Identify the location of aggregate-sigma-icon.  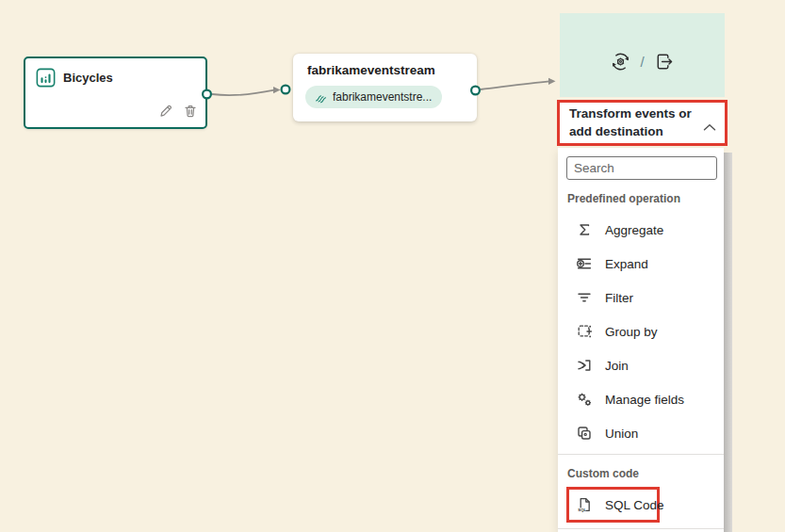
(584, 230).